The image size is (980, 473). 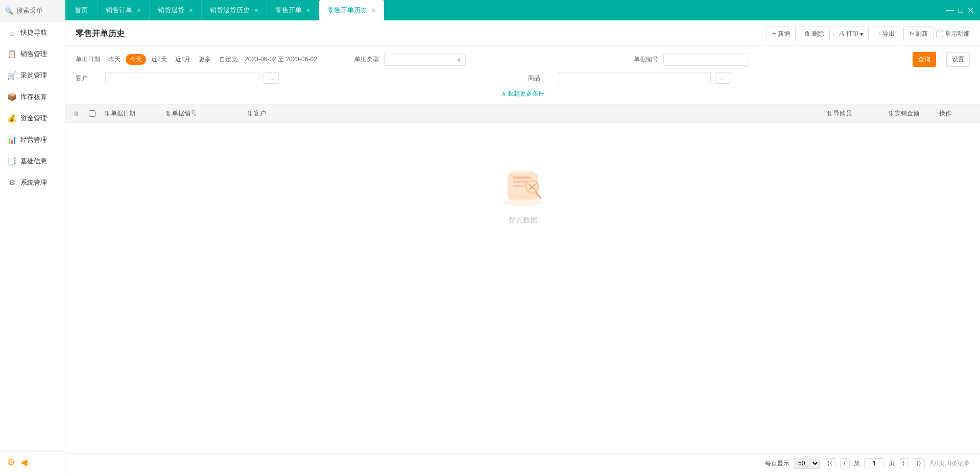 I want to click on filter-row-2: 客户 ... 商品 ..., so click(x=523, y=78).